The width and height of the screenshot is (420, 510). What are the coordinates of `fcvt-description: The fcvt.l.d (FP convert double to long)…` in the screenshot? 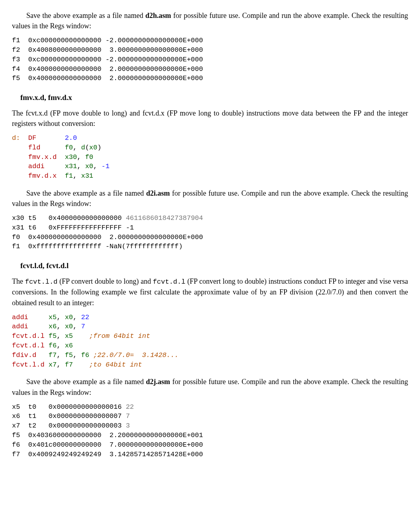 It's located at (210, 292).